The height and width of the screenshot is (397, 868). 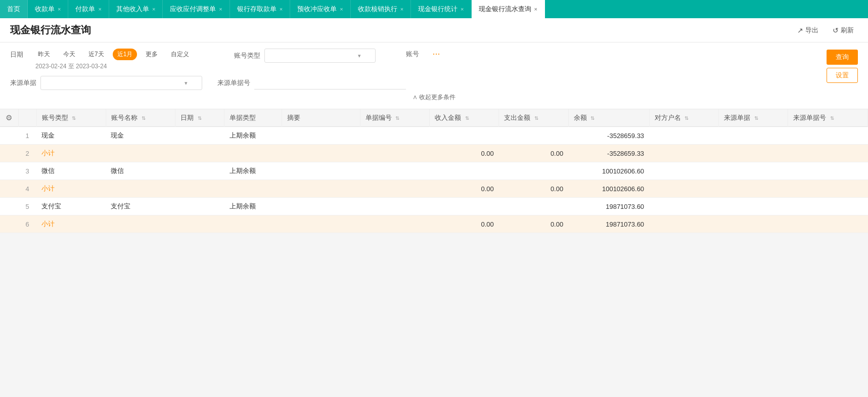 What do you see at coordinates (51, 30) in the screenshot?
I see `page-title: 现金银行流水查询` at bounding box center [51, 30].